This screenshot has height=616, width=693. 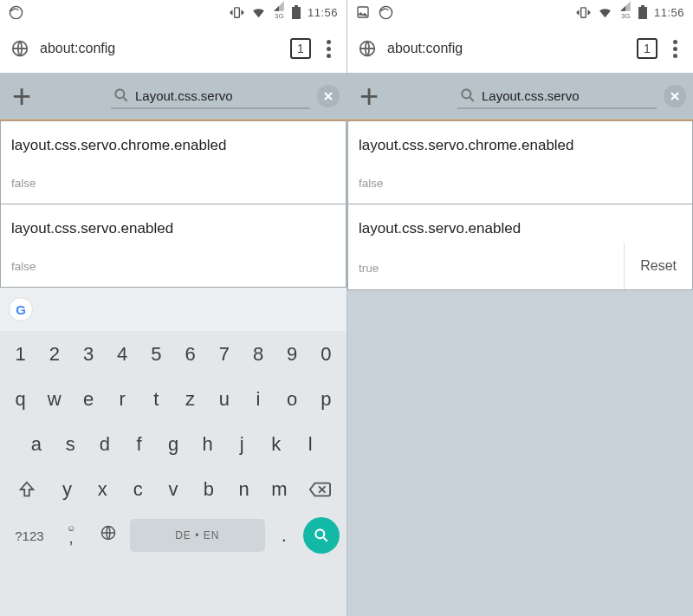 What do you see at coordinates (284, 535) in the screenshot?
I see `period-key: .` at bounding box center [284, 535].